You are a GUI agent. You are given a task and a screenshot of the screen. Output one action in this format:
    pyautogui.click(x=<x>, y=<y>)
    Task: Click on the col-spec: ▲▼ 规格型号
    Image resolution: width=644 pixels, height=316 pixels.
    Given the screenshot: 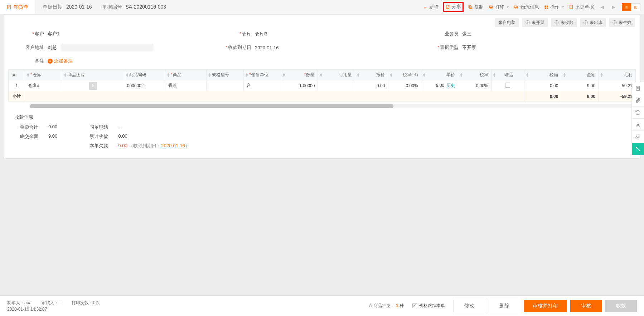 What is the action you would take?
    pyautogui.click(x=225, y=75)
    